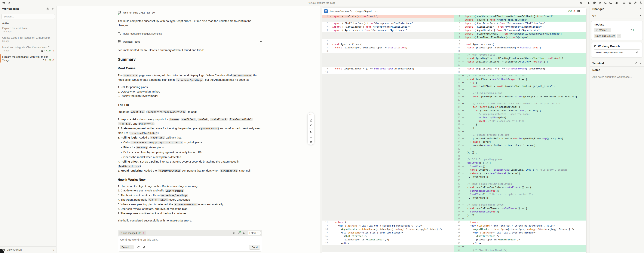  What do you see at coordinates (144, 133) in the screenshot?
I see `inline-code: previousPlanIdsRef` at bounding box center [144, 133].